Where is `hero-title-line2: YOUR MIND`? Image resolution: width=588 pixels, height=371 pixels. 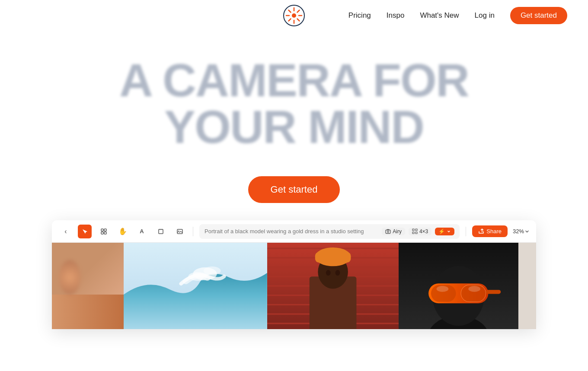
hero-title-line2: YOUR MIND is located at coordinates (294, 127).